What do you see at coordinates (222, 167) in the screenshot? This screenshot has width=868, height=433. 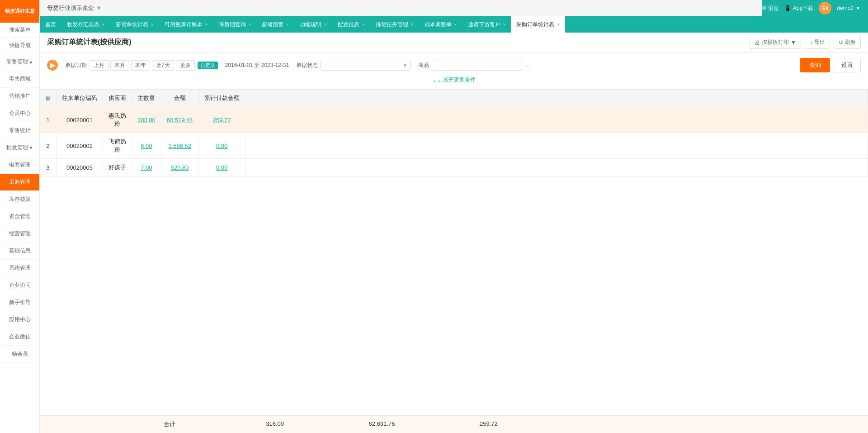 I see `td-paid: 0.00` at bounding box center [222, 167].